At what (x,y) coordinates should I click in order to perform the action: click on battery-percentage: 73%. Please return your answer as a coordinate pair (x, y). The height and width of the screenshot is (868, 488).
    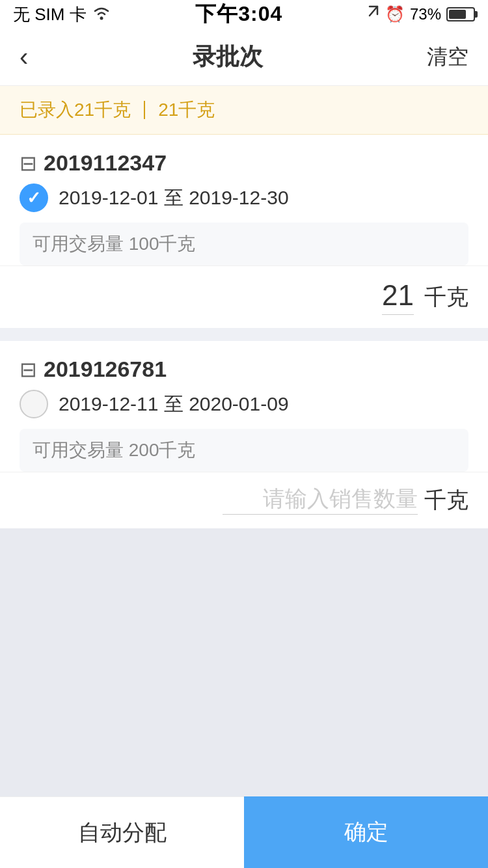
    Looking at the image, I should click on (426, 14).